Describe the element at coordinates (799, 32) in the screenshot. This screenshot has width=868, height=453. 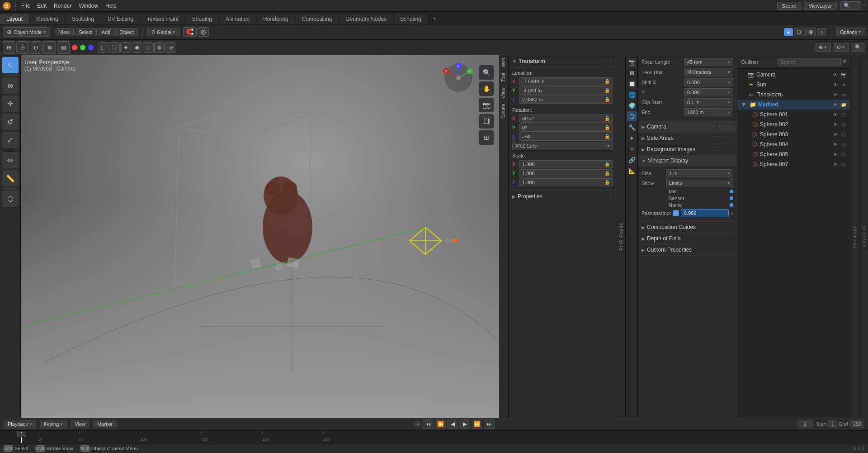
I see `viewport-shading-wireframe: ◻` at that location.